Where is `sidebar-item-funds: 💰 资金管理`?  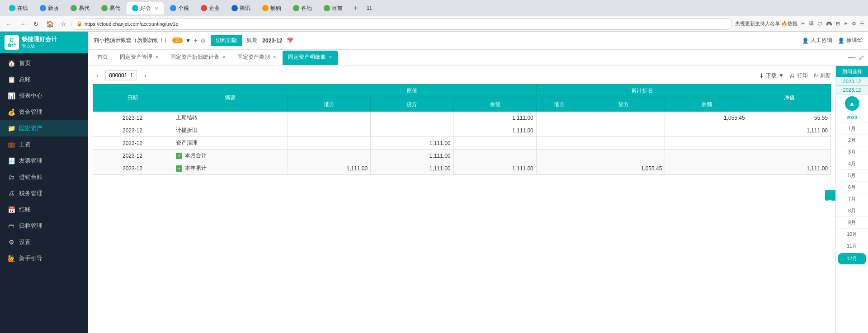
sidebar-item-funds: 💰 资金管理 is located at coordinates (44, 112).